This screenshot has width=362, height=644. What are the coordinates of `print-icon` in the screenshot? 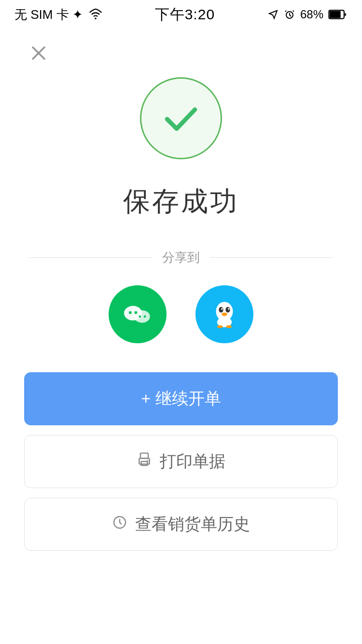 It's located at (144, 462).